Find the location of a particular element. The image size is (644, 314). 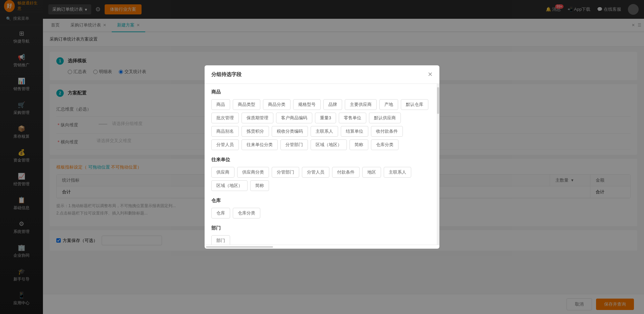

modal-title: 分组待选字段 is located at coordinates (226, 74).